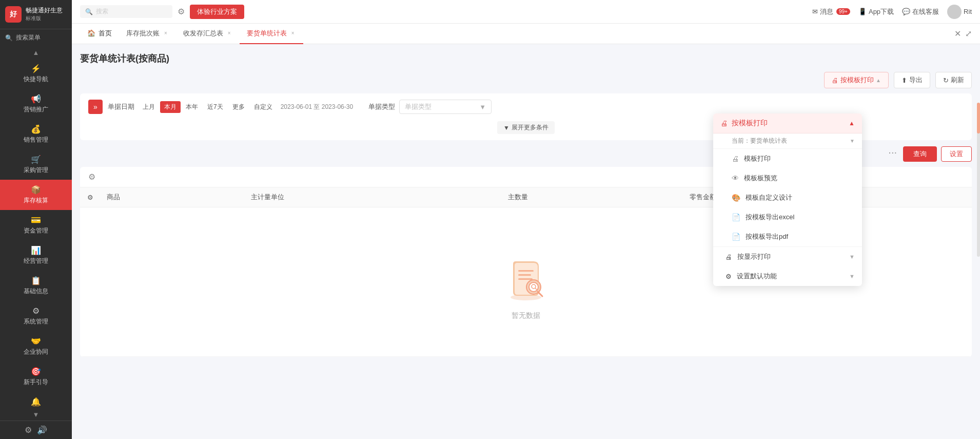 The width and height of the screenshot is (980, 439). Describe the element at coordinates (953, 80) in the screenshot. I see `refresh-button: ↻ 刷新` at that location.